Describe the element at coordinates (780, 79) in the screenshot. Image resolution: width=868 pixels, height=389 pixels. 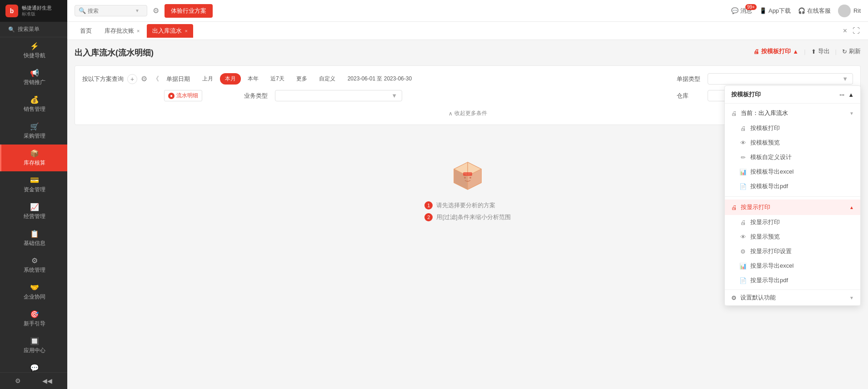
I see `bill-type-select: ▼` at that location.